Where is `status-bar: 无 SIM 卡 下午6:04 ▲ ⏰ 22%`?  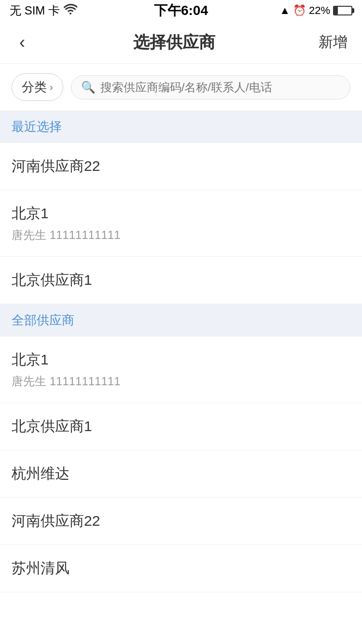 status-bar: 无 SIM 卡 下午6:04 ▲ ⏰ 22% is located at coordinates (181, 11).